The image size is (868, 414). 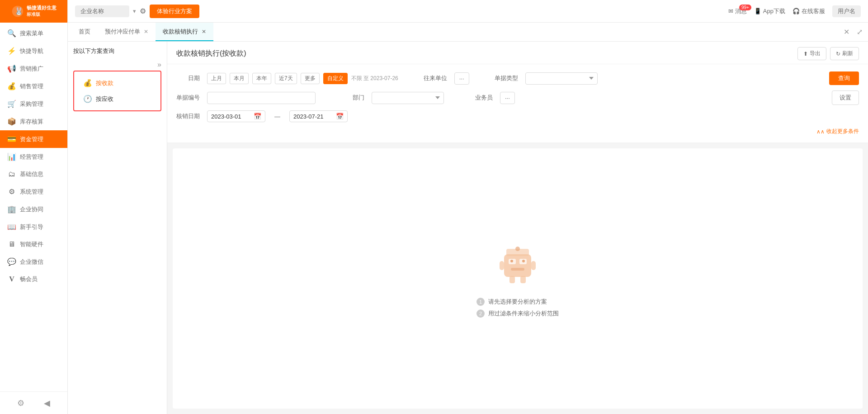 I want to click on left-filter-panel: 按以下方案查询 » 💰 按收款 🕐 按应收, so click(x=118, y=228).